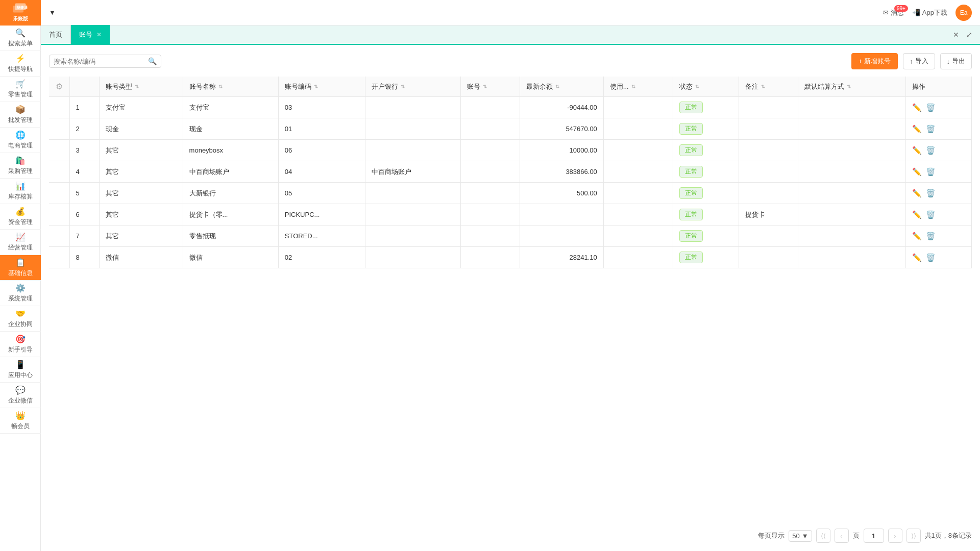 Image resolution: width=980 pixels, height=551 pixels. I want to click on cell-remark: 提货卡, so click(768, 215).